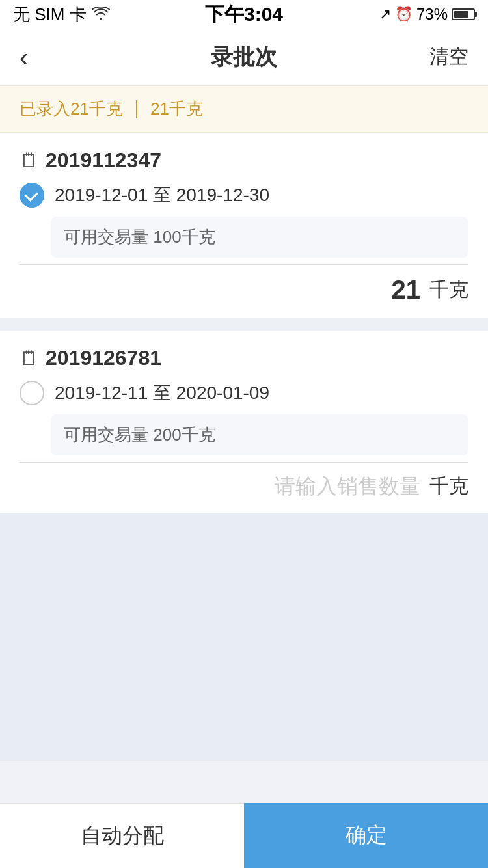 The height and width of the screenshot is (868, 488). Describe the element at coordinates (72, 109) in the screenshot. I see `recorded-quantity: 已录入21千克` at that location.